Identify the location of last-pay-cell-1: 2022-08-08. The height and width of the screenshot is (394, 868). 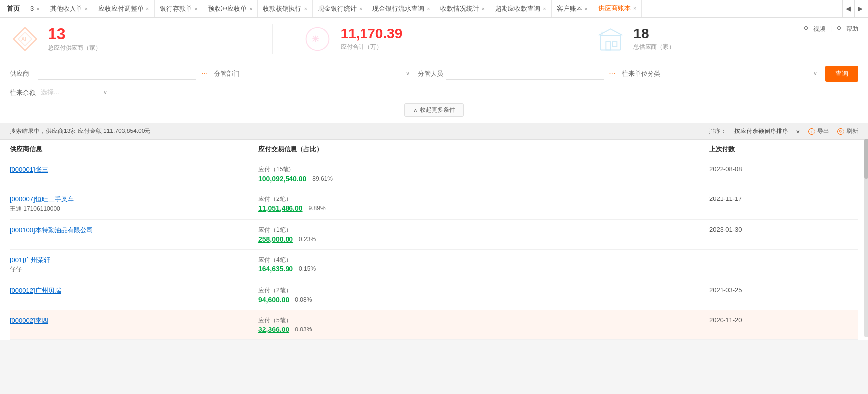
(784, 169).